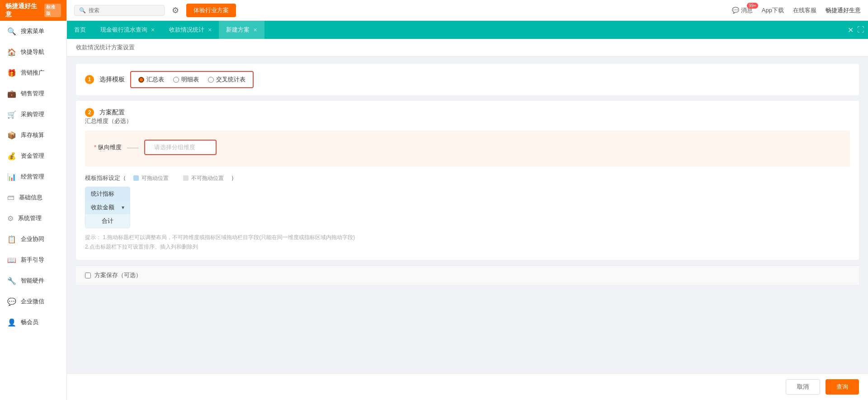 This screenshot has width=868, height=400. I want to click on dimension-placeholder: 请选择分组维度, so click(180, 147).